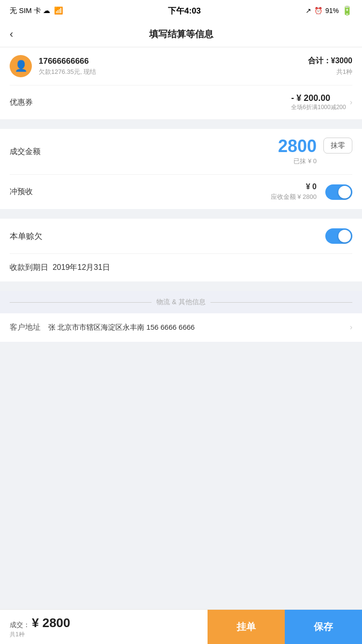 This screenshot has height=644, width=362. What do you see at coordinates (181, 152) in the screenshot?
I see `deal-amount-row: 成交金额 2800 已抹 ¥ 0 抹零` at bounding box center [181, 152].